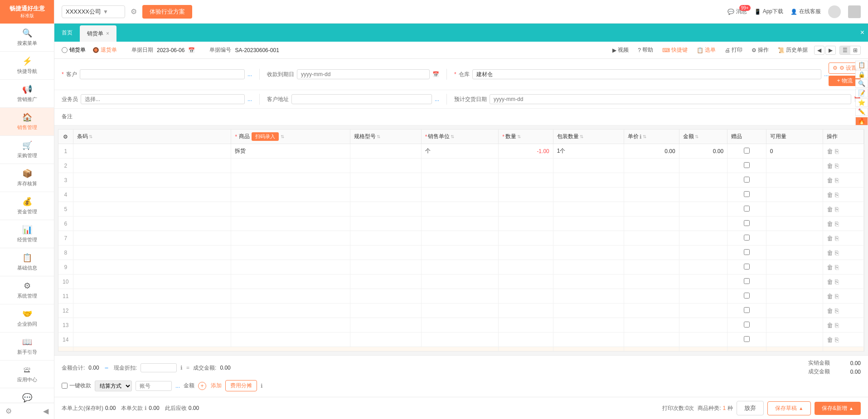 This screenshot has width=868, height=419. What do you see at coordinates (837, 325) in the screenshot?
I see `copy-row-13-icon: ⎘` at bounding box center [837, 325].